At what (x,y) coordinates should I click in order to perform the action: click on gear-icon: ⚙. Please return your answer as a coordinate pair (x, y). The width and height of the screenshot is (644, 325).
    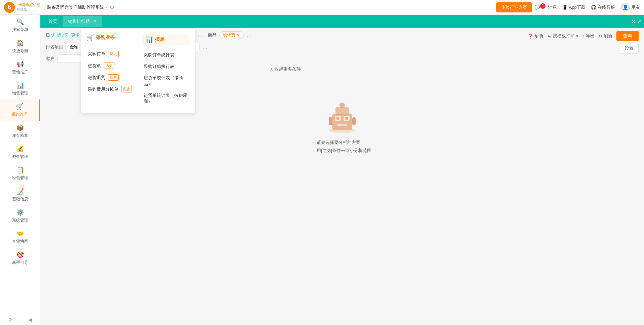
    Looking at the image, I should click on (112, 7).